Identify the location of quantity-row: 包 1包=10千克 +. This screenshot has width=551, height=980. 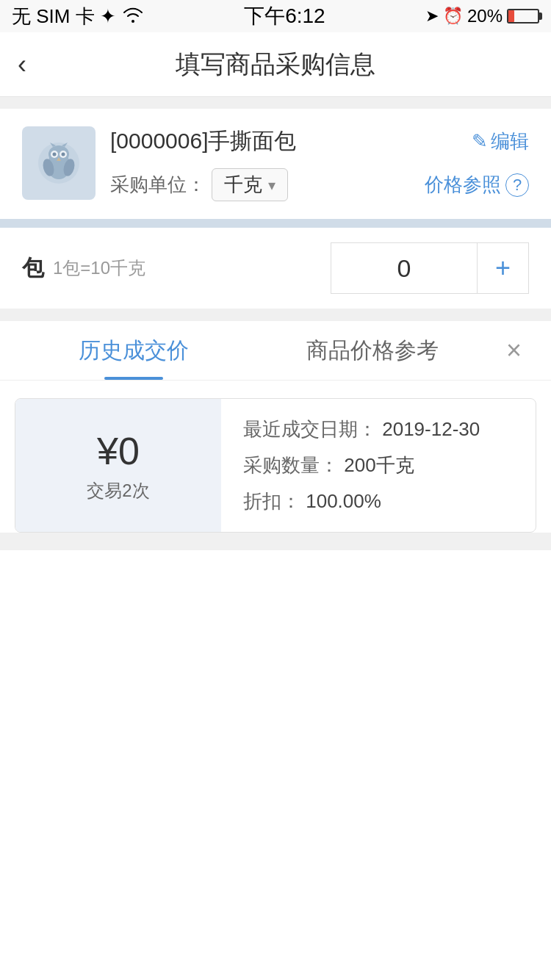
(276, 269).